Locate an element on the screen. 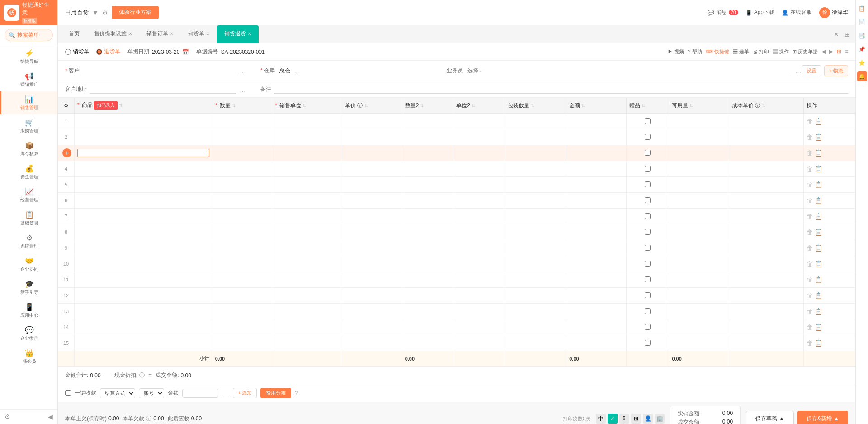 The image size is (868, 424). topbar-settings-icon: ▼ is located at coordinates (95, 13).